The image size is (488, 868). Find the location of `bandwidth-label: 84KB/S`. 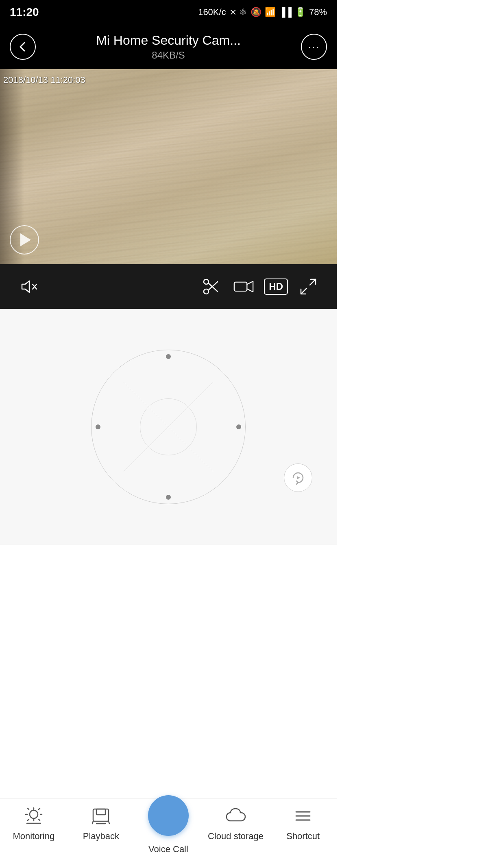

bandwidth-label: 84KB/S is located at coordinates (168, 55).